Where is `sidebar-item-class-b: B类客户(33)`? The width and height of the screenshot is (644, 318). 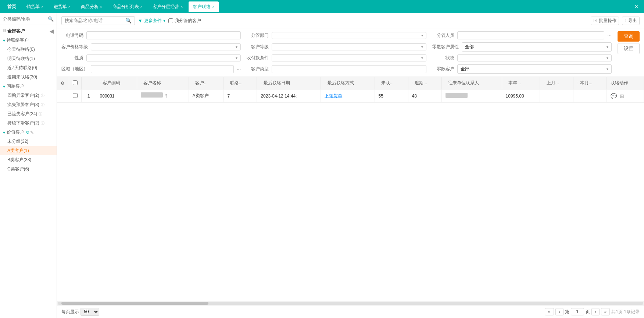 sidebar-item-class-b: B类客户(33) is located at coordinates (28, 160).